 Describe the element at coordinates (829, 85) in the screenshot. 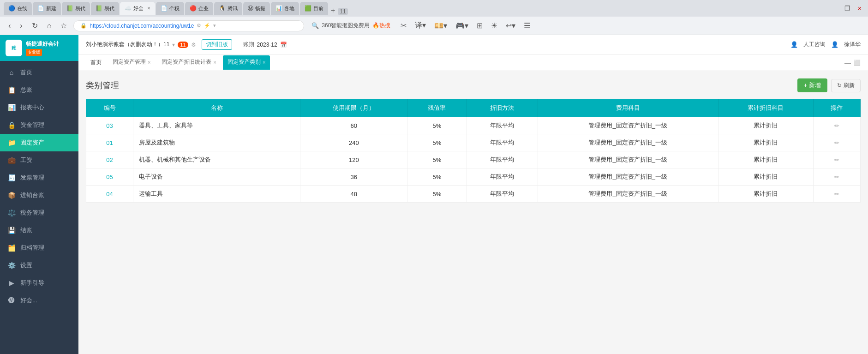

I see `content-actions: + 新增 ↻ 刷新` at that location.